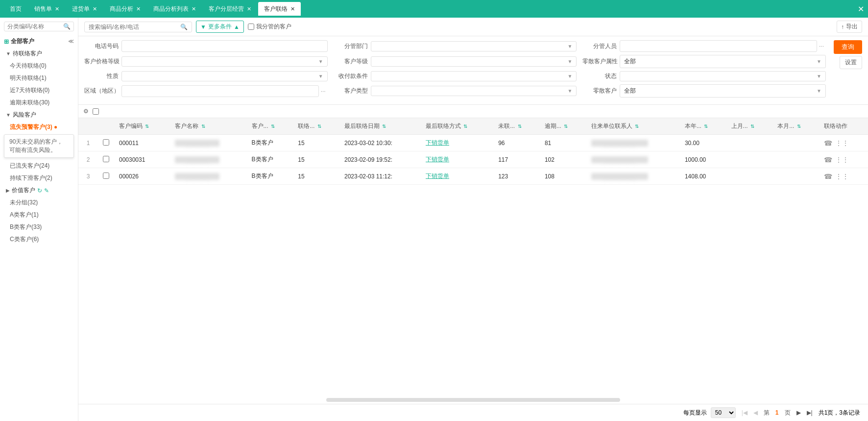 Image resolution: width=868 pixels, height=421 pixels. I want to click on sidebar-item-today: 今天待联络(0), so click(39, 66).